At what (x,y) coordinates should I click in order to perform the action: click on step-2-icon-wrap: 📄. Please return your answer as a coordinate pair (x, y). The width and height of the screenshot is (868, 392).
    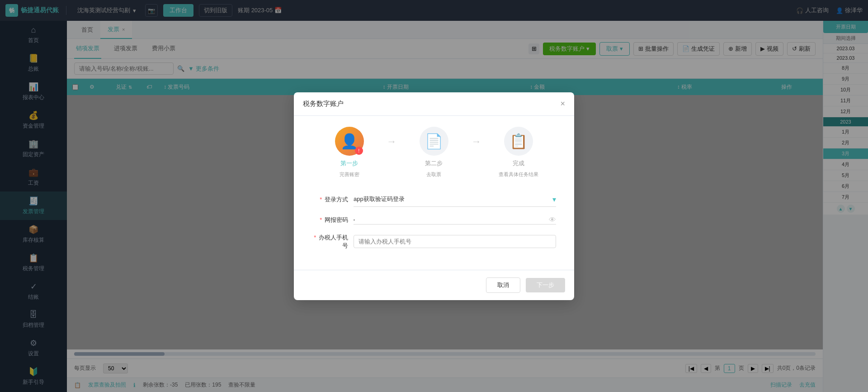
    Looking at the image, I should click on (434, 141).